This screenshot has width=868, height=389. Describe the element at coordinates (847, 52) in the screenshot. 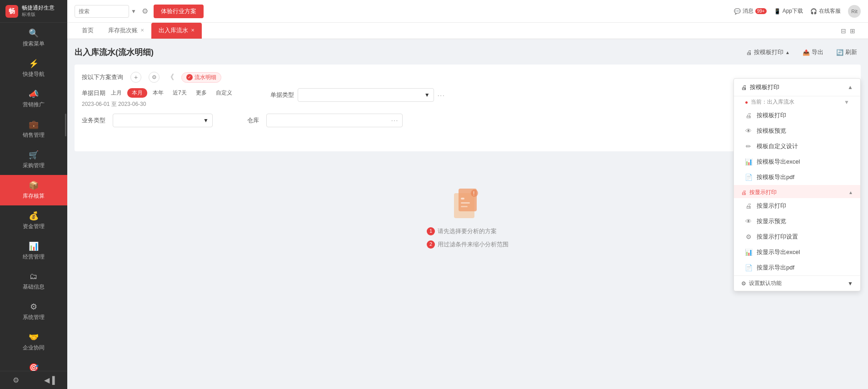

I see `refresh-btn: 🔄 刷新` at that location.